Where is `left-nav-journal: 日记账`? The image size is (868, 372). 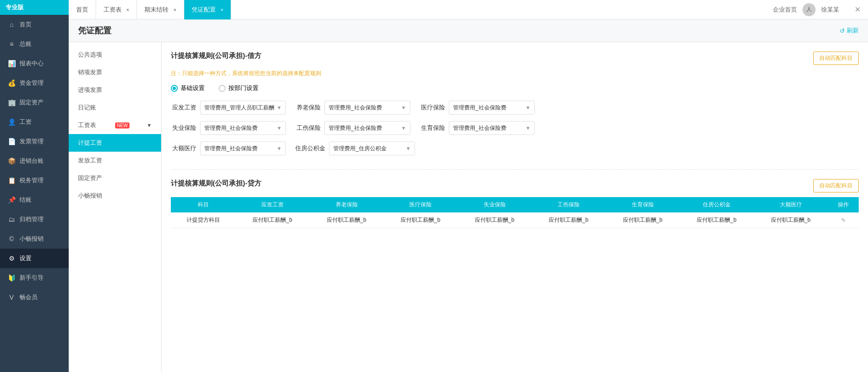
left-nav-journal: 日记账 is located at coordinates (115, 108).